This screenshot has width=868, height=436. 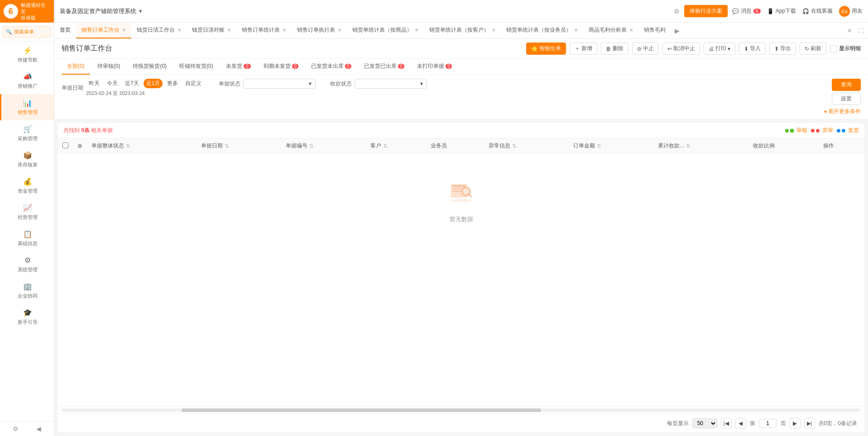 I want to click on delete-button: 🗑 删除, so click(x=615, y=49).